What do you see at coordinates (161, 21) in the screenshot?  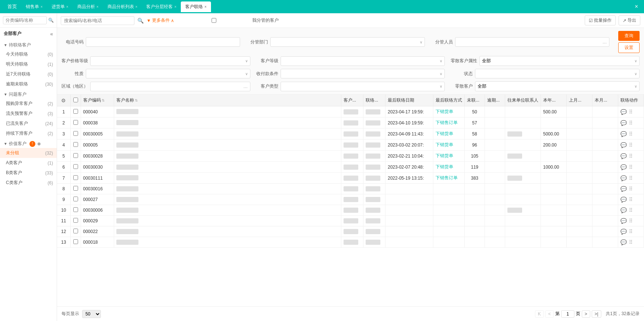 I see `more-conditions-button: ▼ 更多条件 ∧` at bounding box center [161, 21].